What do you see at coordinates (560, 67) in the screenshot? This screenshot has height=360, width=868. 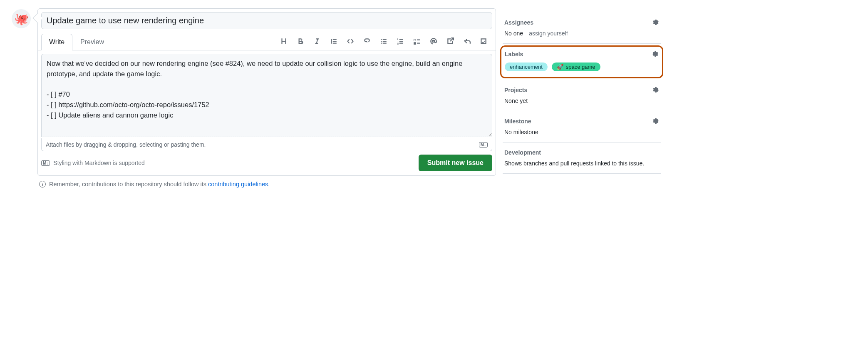 I see `rocket-icon: 🚀` at bounding box center [560, 67].